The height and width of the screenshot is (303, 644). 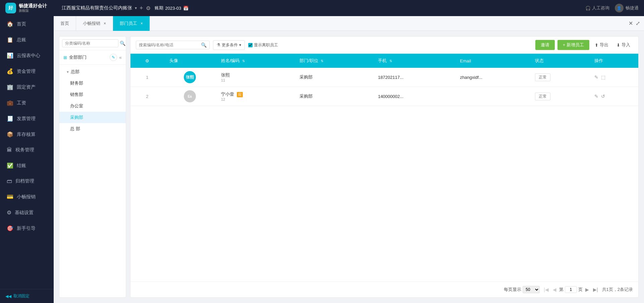 What do you see at coordinates (93, 117) in the screenshot?
I see `dept-node-purchasing: 采购部` at bounding box center [93, 117].